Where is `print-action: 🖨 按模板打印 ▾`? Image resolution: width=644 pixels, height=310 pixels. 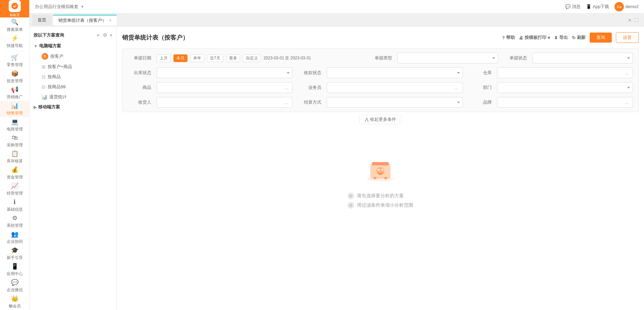 print-action: 🖨 按模板打印 ▾ is located at coordinates (535, 38).